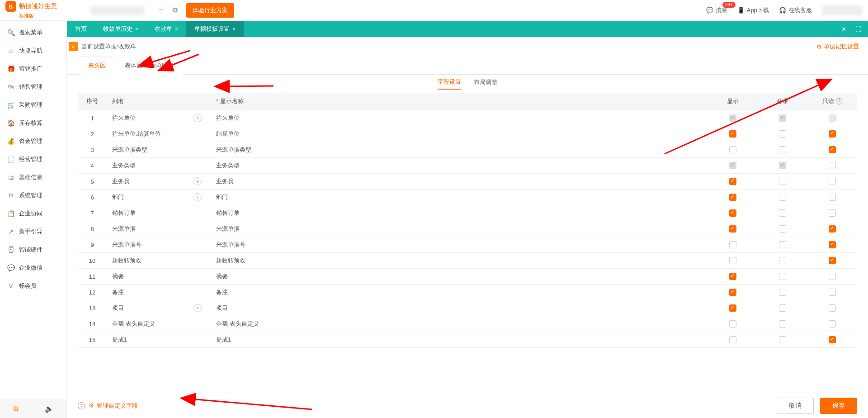  What do you see at coordinates (33, 87) in the screenshot?
I see `sidebar-sales: 🛍销售管理` at bounding box center [33, 87].